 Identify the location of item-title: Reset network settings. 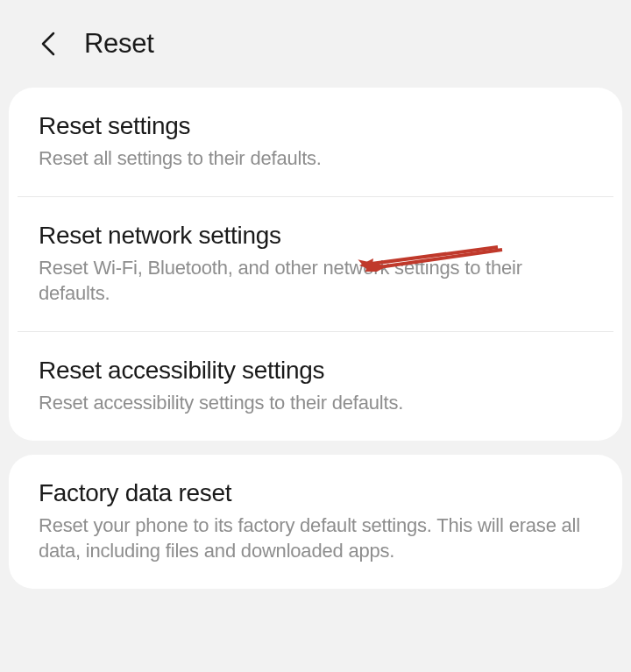
(316, 236).